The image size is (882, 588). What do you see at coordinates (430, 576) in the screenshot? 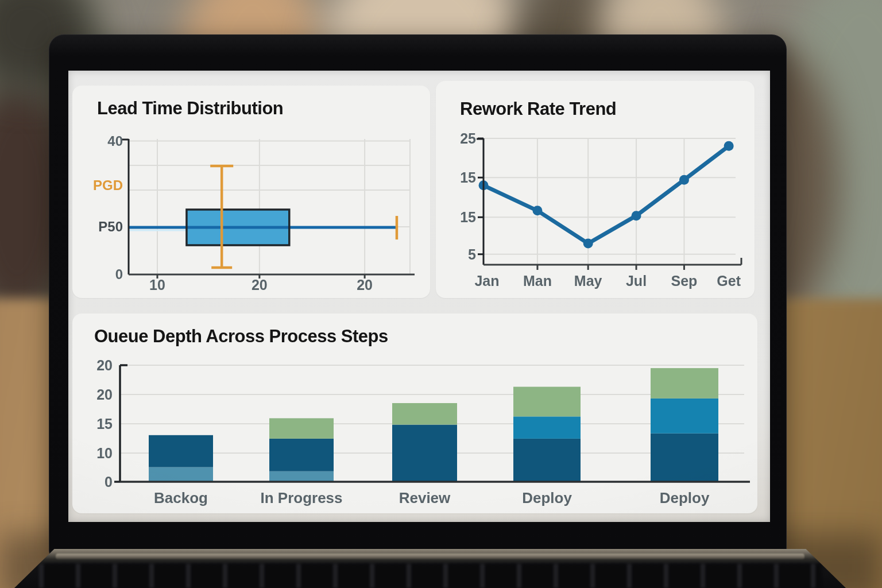
I see `laptop-keyboard` at bounding box center [430, 576].